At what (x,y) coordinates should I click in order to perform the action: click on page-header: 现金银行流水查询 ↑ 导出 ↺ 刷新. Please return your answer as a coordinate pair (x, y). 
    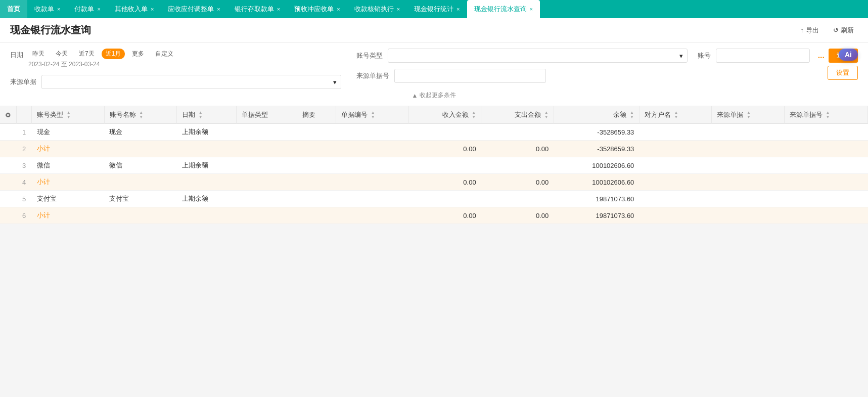
    Looking at the image, I should click on (434, 30).